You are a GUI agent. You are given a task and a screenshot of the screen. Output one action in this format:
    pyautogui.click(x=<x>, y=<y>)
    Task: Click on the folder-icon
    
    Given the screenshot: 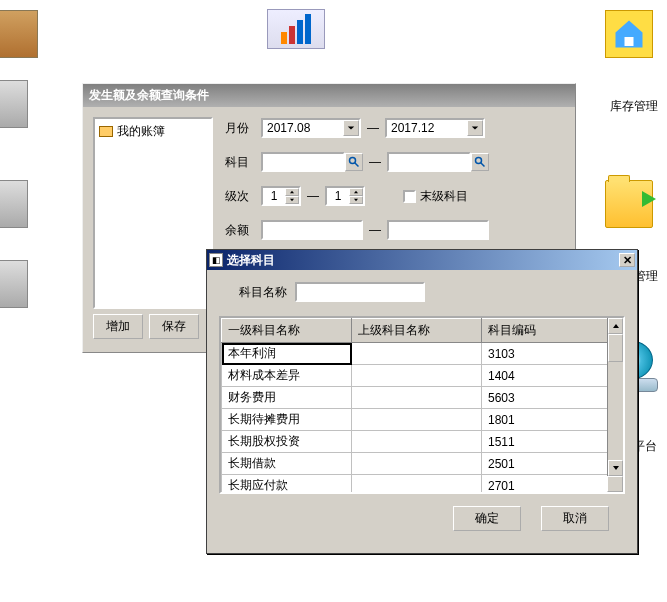 What is the action you would take?
    pyautogui.click(x=106, y=132)
    